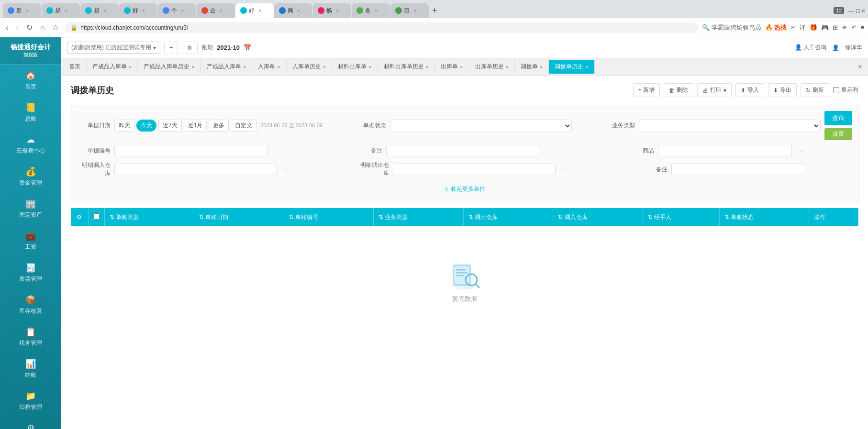 This screenshot has width=868, height=429. I want to click on page-tab-inbound-hist: 入库单历史 ×, so click(309, 67).